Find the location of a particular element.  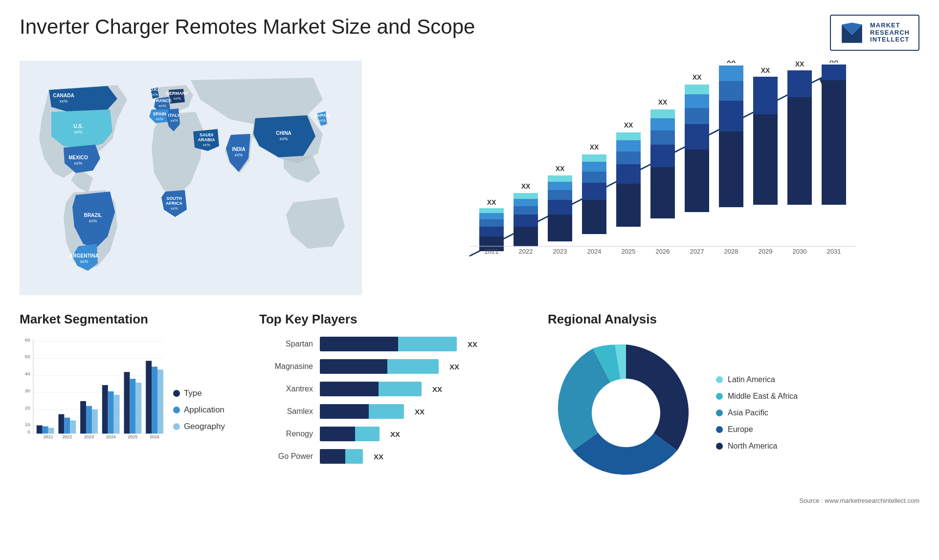

player-row-spartan: Spartan XX is located at coordinates (394, 344).